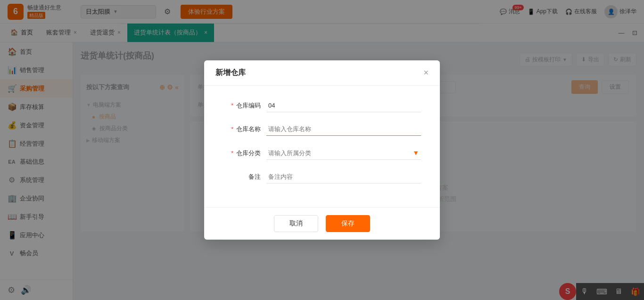 The height and width of the screenshot is (300, 644). I want to click on warehouse-code-input, so click(344, 106).